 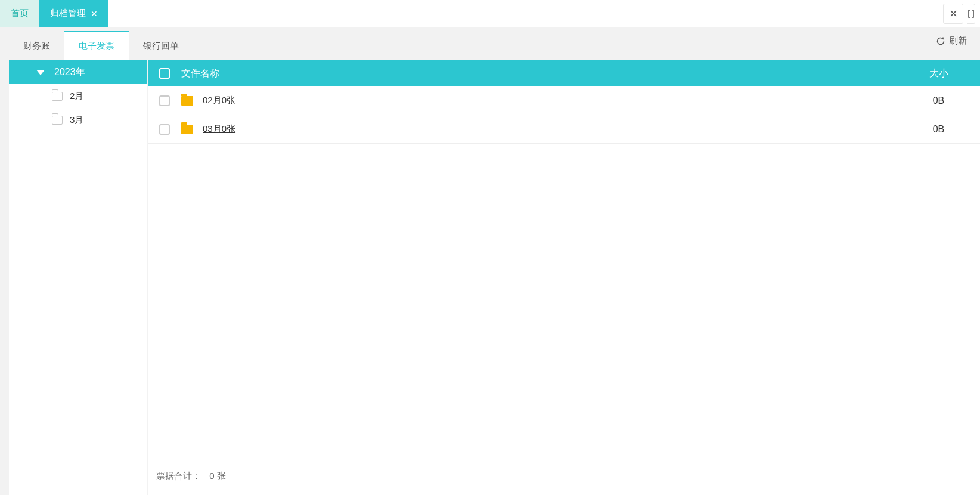 I want to click on refresh-button: 刷新, so click(x=951, y=41).